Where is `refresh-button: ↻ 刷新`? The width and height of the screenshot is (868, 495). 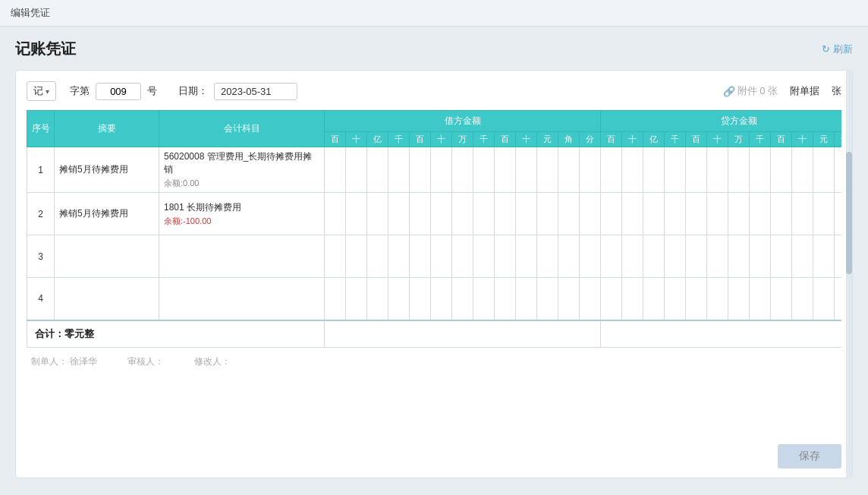
refresh-button: ↻ 刷新 is located at coordinates (838, 49).